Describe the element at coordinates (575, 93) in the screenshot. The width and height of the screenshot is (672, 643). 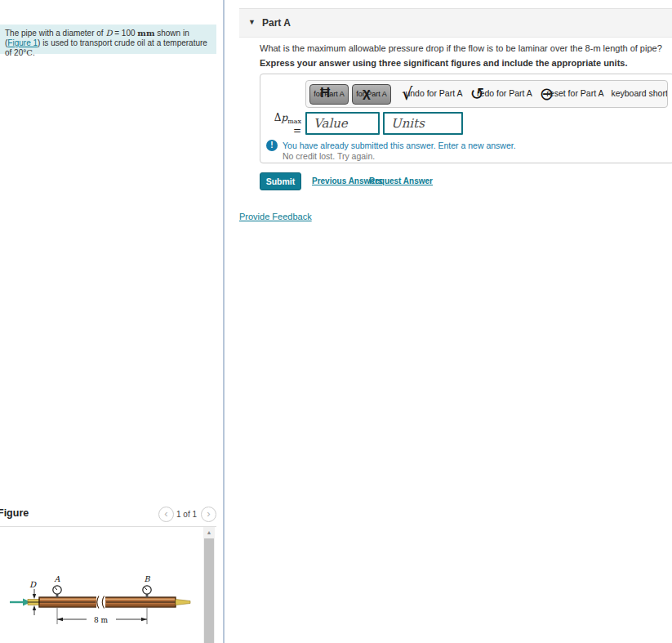
I see `reset-label: reset for Part A` at that location.